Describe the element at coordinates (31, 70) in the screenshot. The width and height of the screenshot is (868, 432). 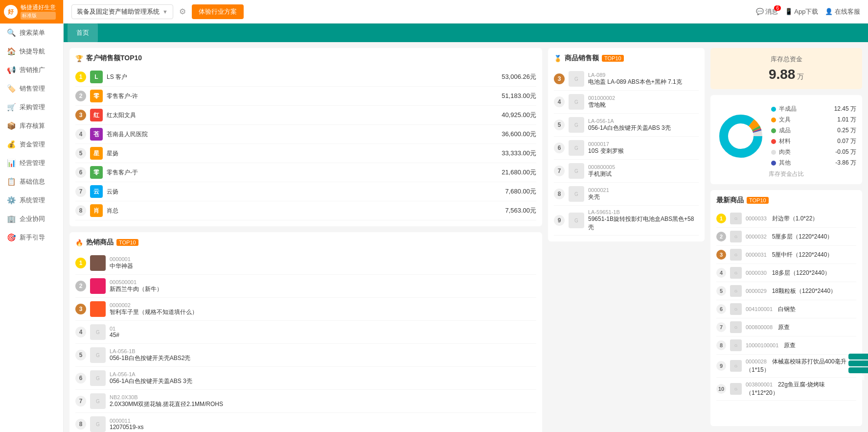
I see `sidebar-item-营销推广: 📢营销推广` at that location.